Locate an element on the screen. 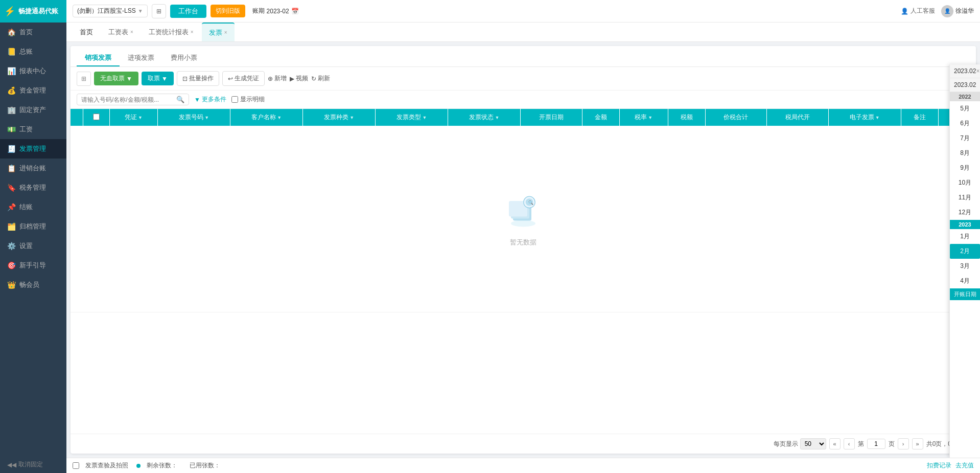 The image size is (980, 473). customer-service-btn: 👤 人工客服 is located at coordinates (918, 11).